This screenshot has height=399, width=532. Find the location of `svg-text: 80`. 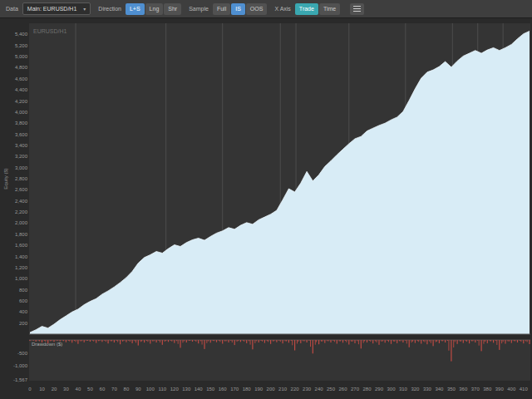

svg-text: 80 is located at coordinates (126, 389).